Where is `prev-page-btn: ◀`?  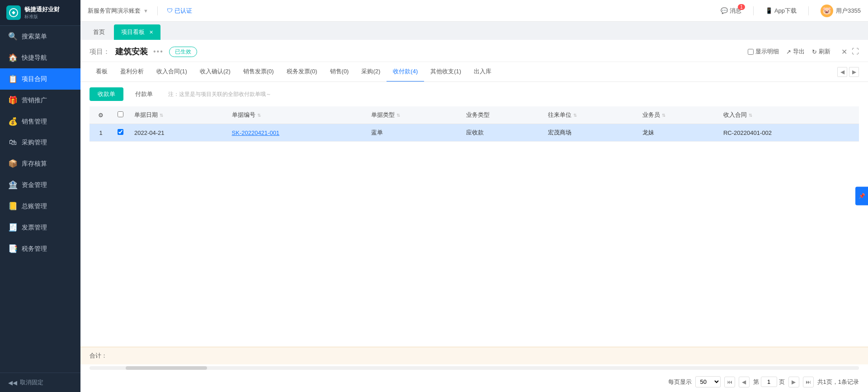 prev-page-btn: ◀ is located at coordinates (744, 382).